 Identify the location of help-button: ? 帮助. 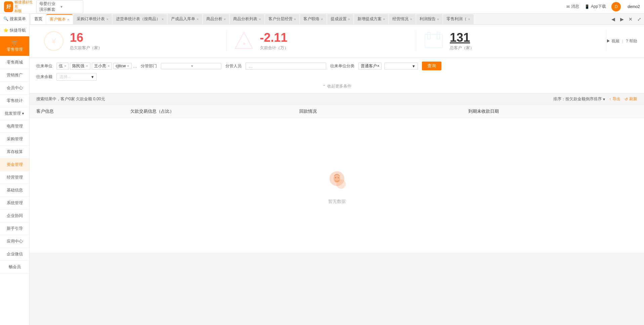
(632, 41).